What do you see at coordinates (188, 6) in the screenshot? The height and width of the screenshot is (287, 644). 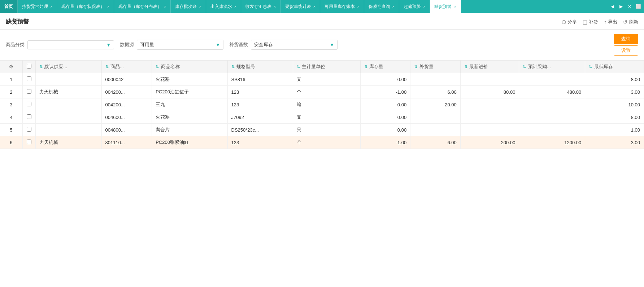 I see `tab-4: 库存批次账 ×` at bounding box center [188, 6].